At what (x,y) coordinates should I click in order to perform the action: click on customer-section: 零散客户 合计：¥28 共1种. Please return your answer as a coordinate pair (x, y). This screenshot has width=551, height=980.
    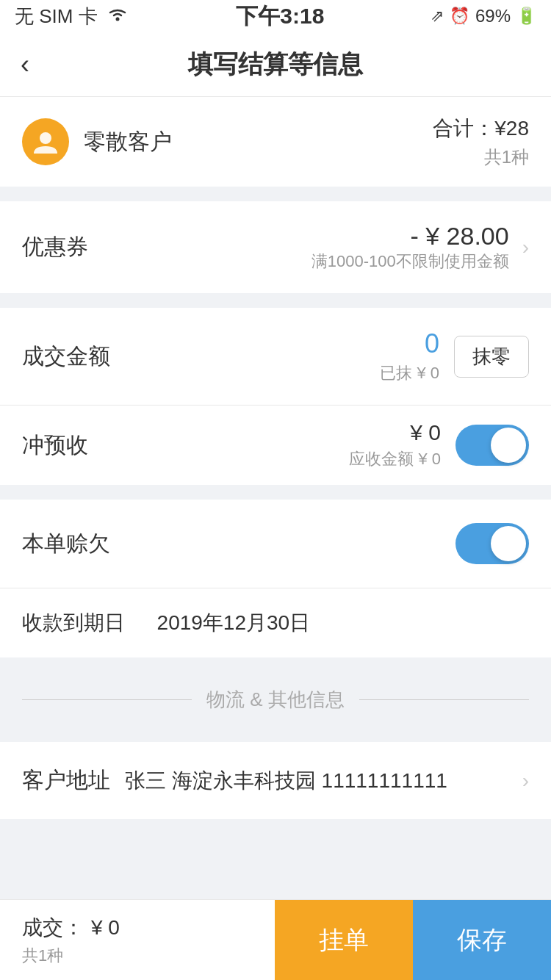
    Looking at the image, I should click on (276, 142).